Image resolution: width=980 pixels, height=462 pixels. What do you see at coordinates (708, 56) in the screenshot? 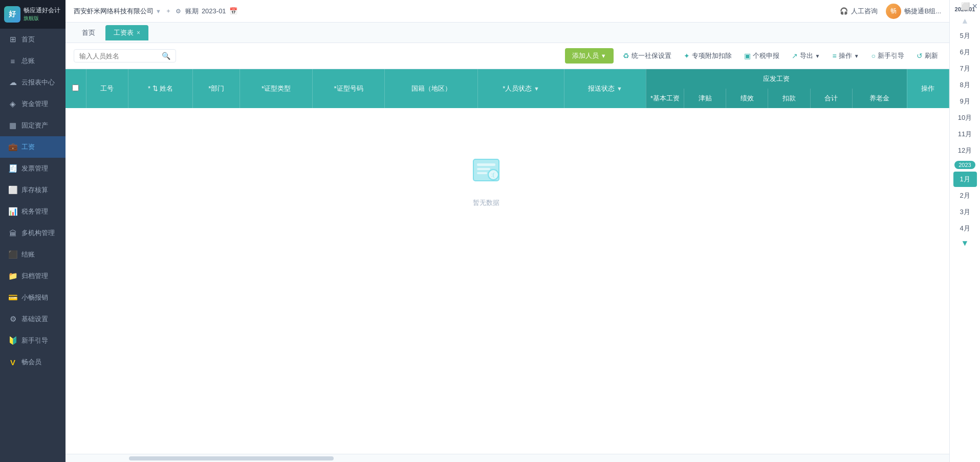
I see `special-deduction-btn: ✦ 专项附加扣除` at bounding box center [708, 56].